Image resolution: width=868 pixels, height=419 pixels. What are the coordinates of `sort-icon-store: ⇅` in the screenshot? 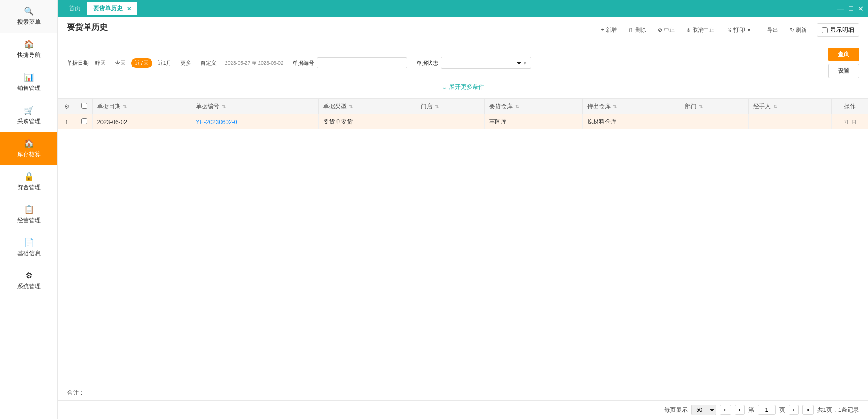 It's located at (437, 107).